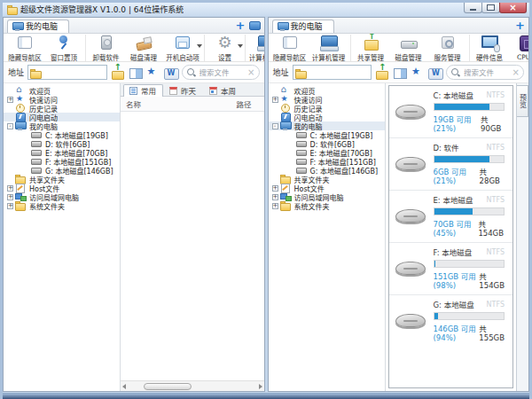 Image resolution: width=532 pixels, height=399 pixels. What do you see at coordinates (489, 48) in the screenshot?
I see `toolbar-button: 硬件信息` at bounding box center [489, 48].